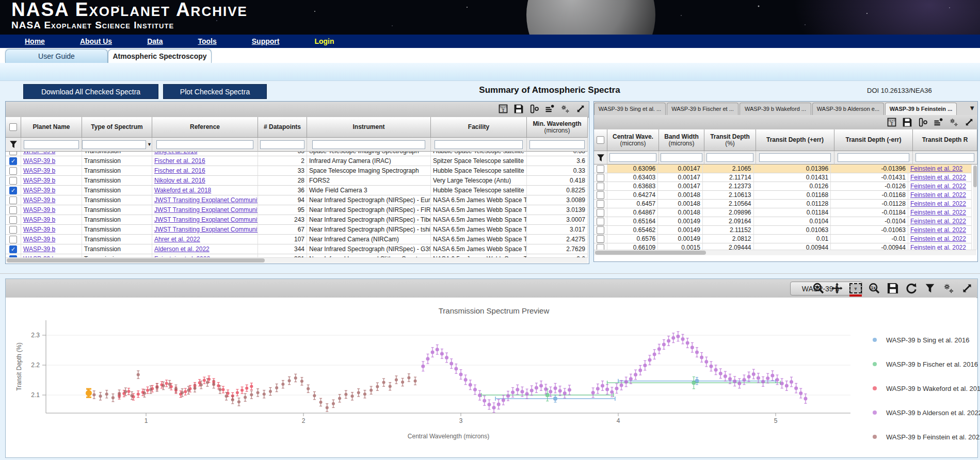 The width and height of the screenshot is (980, 460). I want to click on column-header: Min. Wavelength(microns), so click(557, 127).